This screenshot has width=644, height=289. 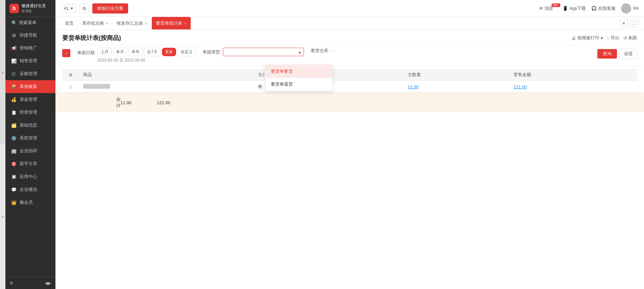 I want to click on inventory-icon: 📦, so click(x=14, y=87).